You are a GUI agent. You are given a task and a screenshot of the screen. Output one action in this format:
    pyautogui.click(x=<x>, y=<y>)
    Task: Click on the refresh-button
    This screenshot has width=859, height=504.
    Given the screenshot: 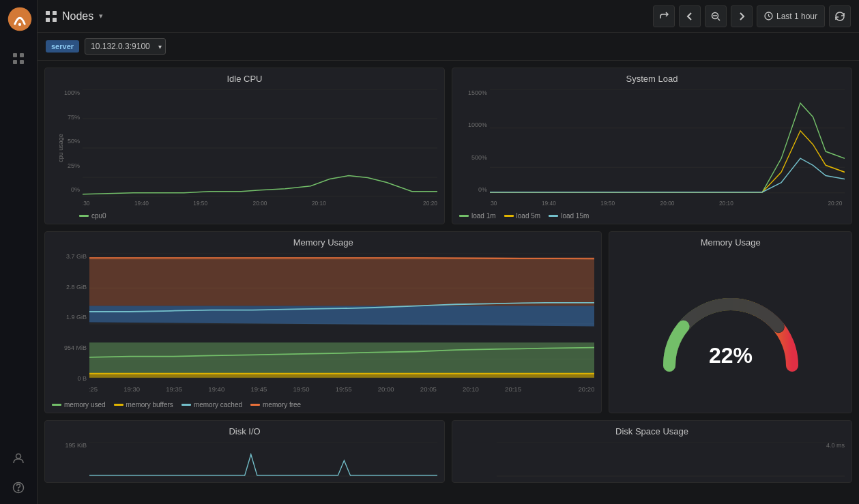 What is the action you would take?
    pyautogui.click(x=840, y=16)
    